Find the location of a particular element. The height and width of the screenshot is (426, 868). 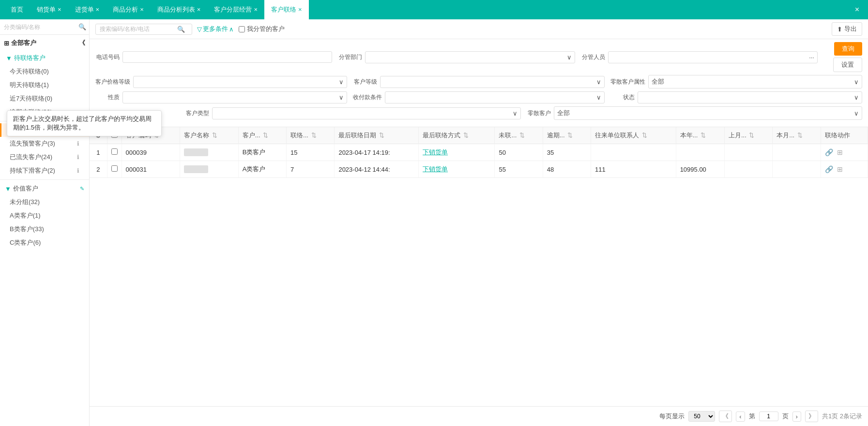

price-level-label: 客户价格等级 is located at coordinates (113, 82).